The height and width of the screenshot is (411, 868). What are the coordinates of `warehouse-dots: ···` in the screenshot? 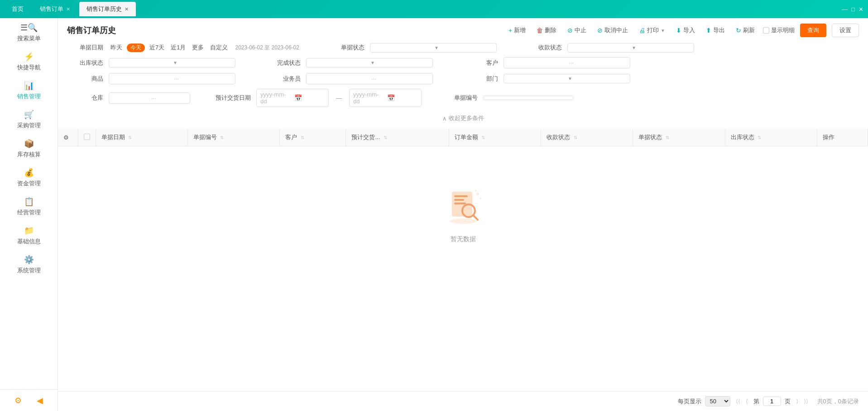 It's located at (168, 98).